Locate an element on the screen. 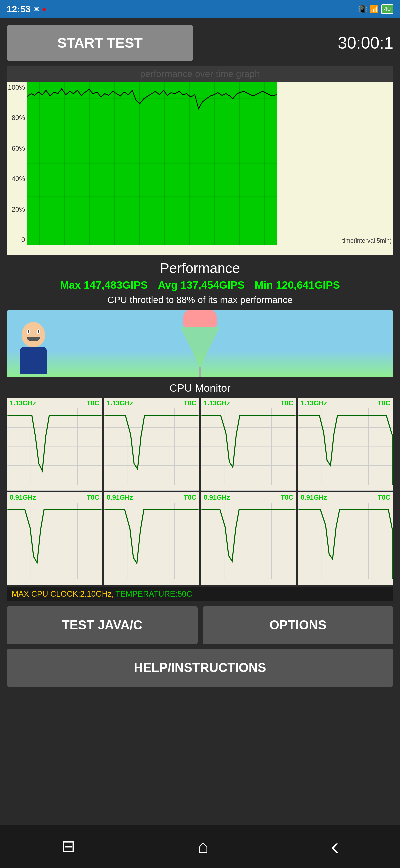  y-label-80: 80% is located at coordinates (16, 118).